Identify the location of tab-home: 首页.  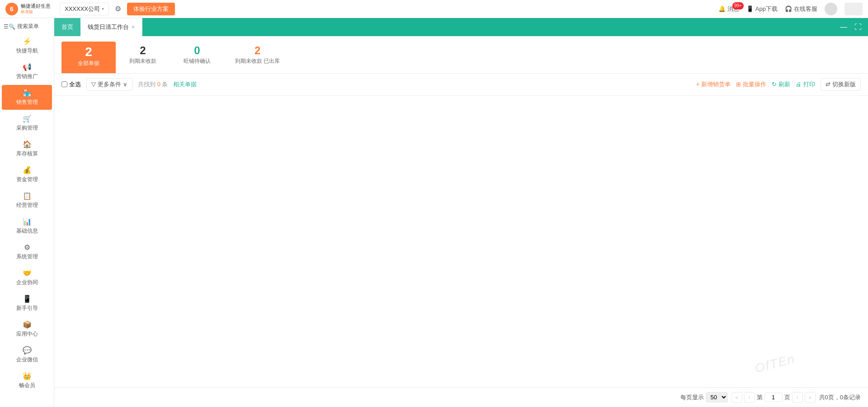
(67, 27).